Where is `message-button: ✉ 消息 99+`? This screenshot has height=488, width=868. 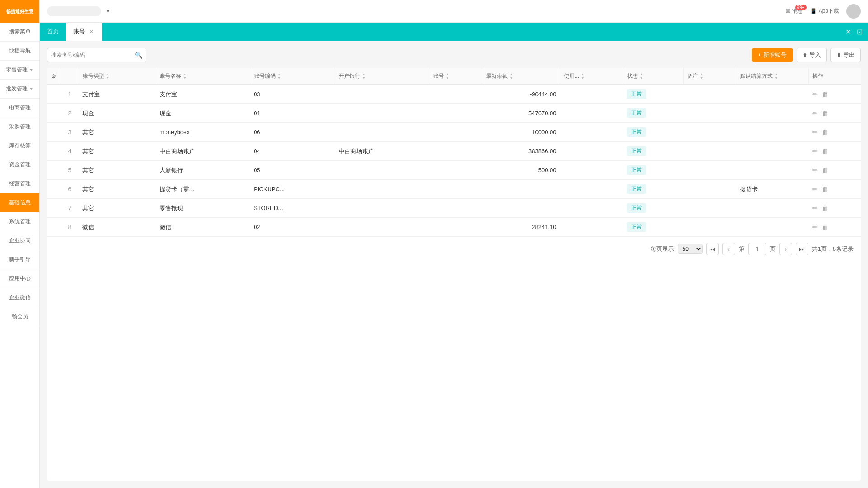 message-button: ✉ 消息 99+ is located at coordinates (794, 11).